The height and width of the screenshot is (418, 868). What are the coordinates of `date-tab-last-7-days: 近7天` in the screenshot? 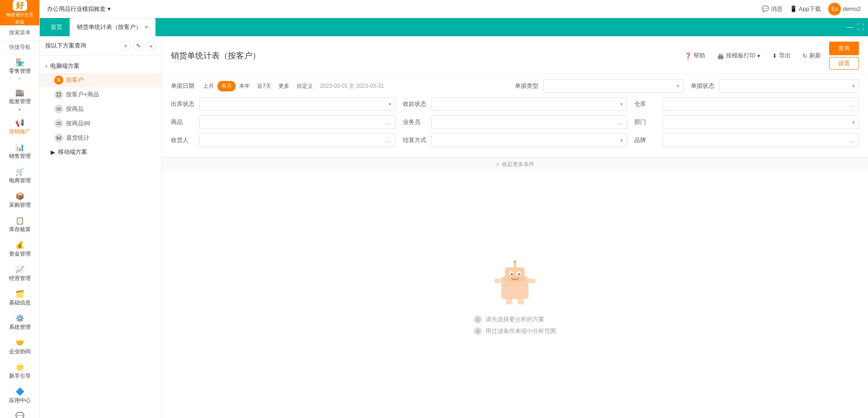 It's located at (264, 86).